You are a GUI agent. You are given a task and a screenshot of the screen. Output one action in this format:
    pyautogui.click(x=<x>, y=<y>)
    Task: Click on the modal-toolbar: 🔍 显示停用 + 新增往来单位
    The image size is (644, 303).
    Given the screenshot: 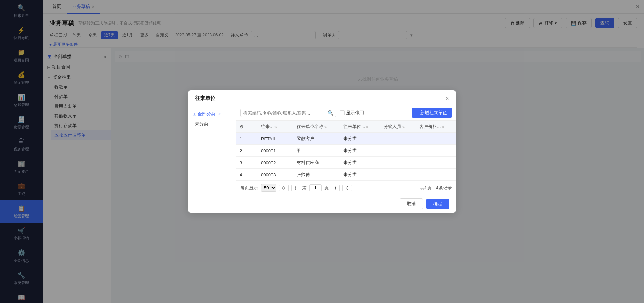 What is the action you would take?
    pyautogui.click(x=346, y=113)
    